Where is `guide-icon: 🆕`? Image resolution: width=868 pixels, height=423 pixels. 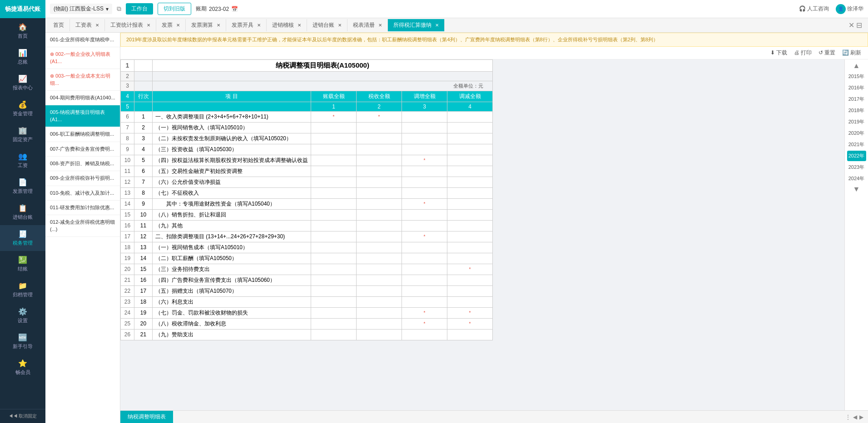
guide-icon: 🆕 is located at coordinates (23, 338).